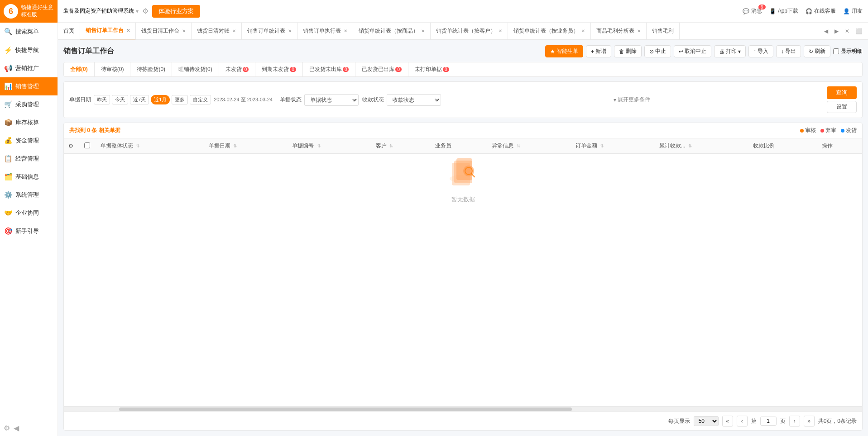 This screenshot has width=868, height=436. I want to click on collapse-icon: ◀, so click(16, 428).